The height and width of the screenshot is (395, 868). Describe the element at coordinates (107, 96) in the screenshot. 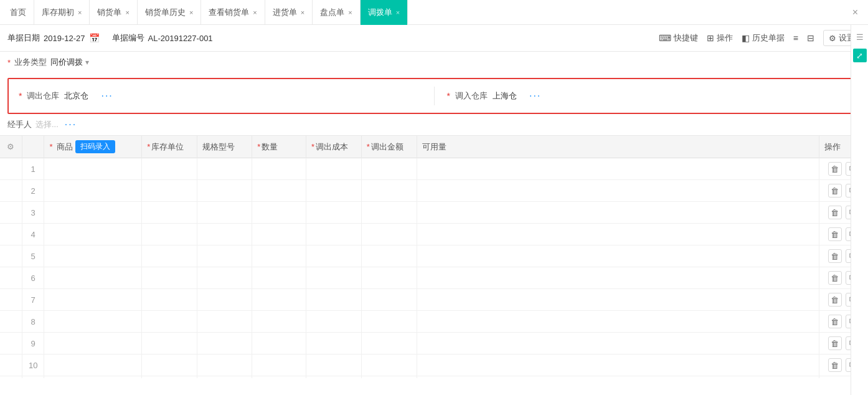

I see `out-warehouse-more-button: ···` at that location.